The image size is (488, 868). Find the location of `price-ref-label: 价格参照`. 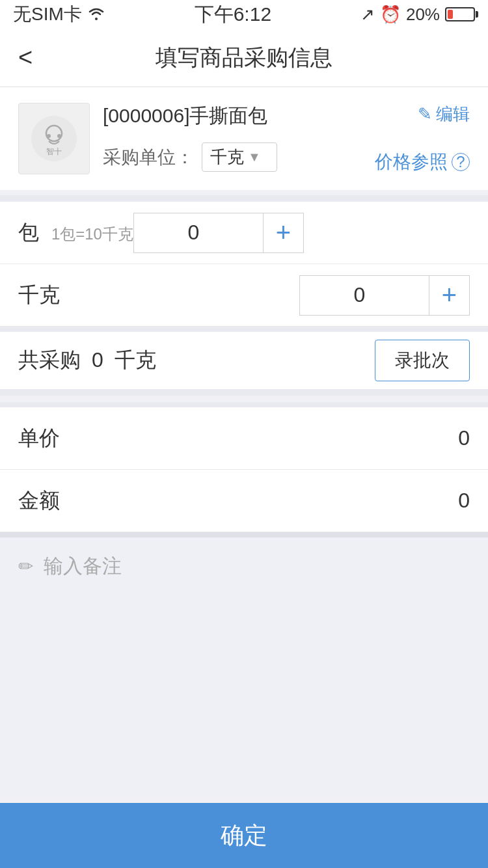

price-ref-label: 价格参照 is located at coordinates (411, 162).